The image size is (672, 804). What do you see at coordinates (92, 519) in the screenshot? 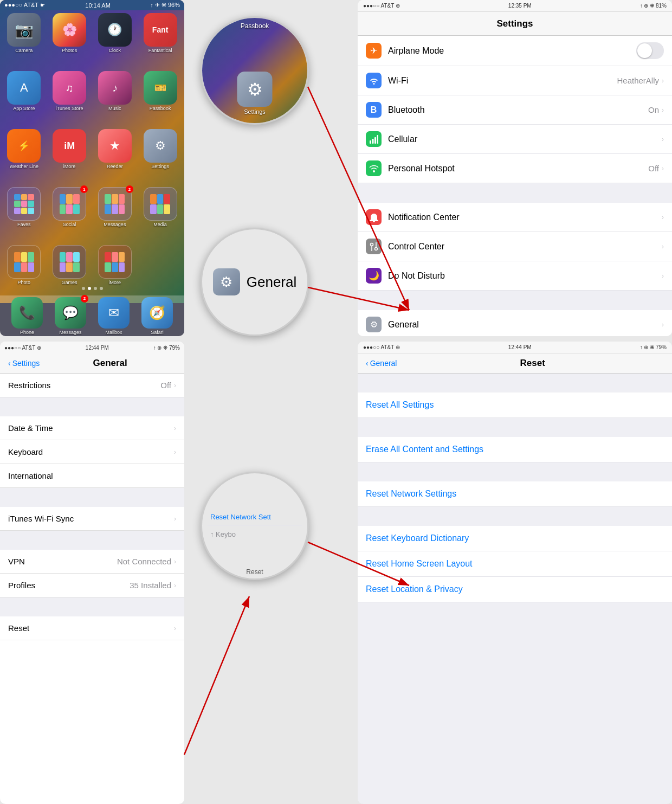
I see `itunes-wifi-sync-item: iTunes Wi-Fi Sync ›` at bounding box center [92, 519].